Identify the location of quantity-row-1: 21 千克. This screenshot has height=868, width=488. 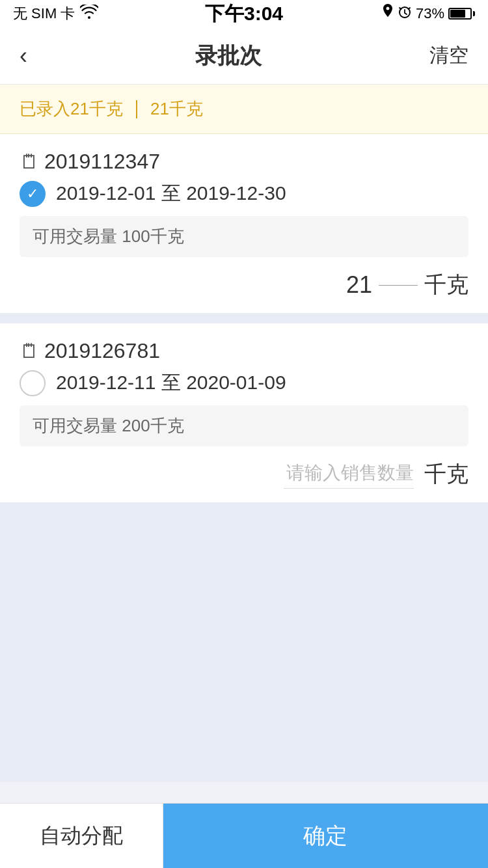
(244, 285).